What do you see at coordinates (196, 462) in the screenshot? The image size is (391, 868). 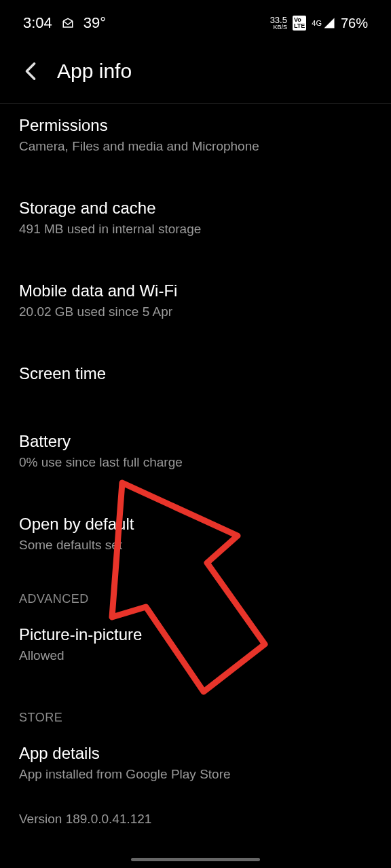 I see `item-subtitle: 0% use since last full charge` at bounding box center [196, 462].